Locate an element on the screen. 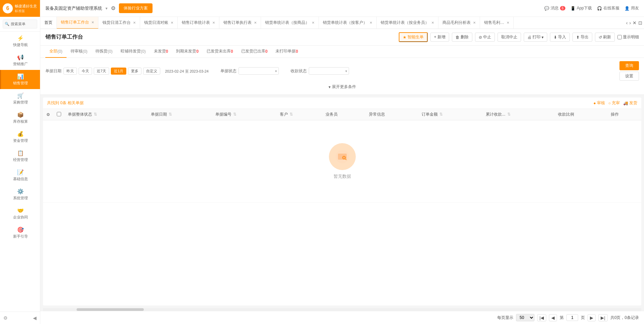 The width and height of the screenshot is (644, 324). tab-sales-stats: 销售订单统计表 ✕ is located at coordinates (199, 23).